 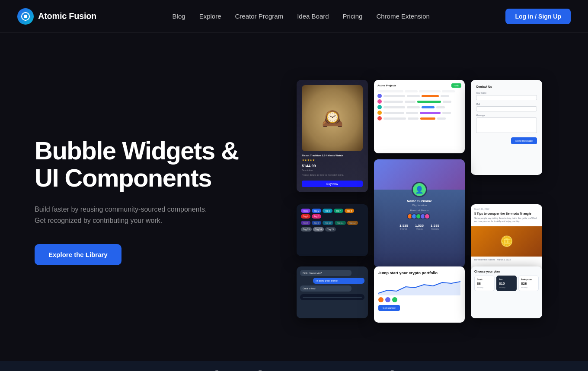 I want to click on blog-image: 🪙, so click(x=507, y=241).